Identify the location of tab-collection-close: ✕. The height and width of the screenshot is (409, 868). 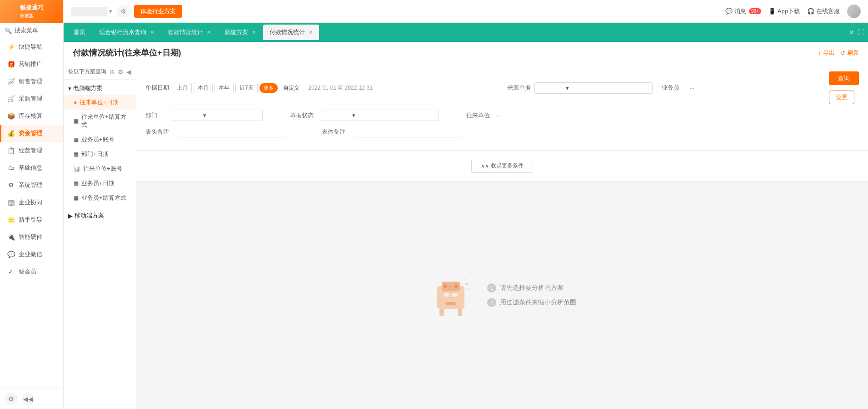
(209, 33).